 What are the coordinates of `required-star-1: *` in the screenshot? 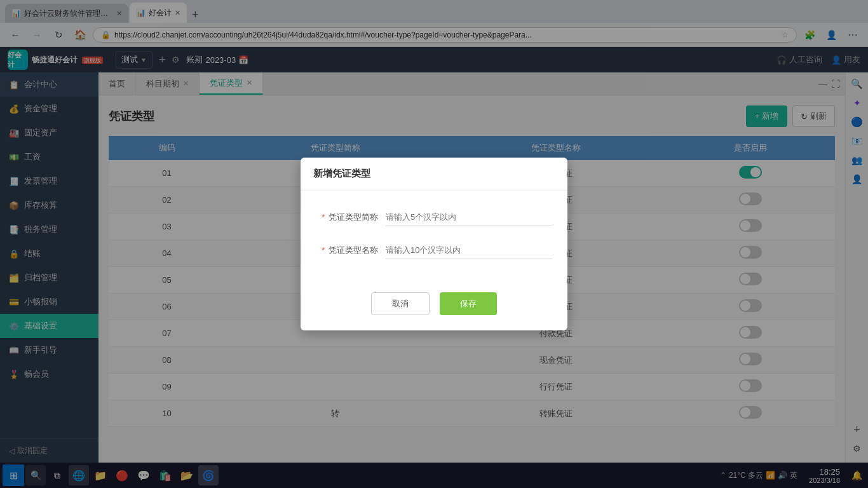 It's located at (323, 217).